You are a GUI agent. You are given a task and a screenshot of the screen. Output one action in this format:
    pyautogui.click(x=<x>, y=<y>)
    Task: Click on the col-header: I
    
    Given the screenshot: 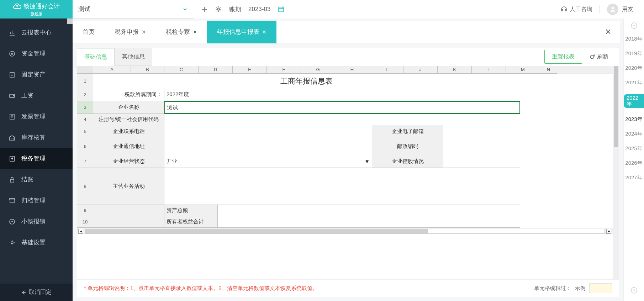 What is the action you would take?
    pyautogui.click(x=386, y=70)
    